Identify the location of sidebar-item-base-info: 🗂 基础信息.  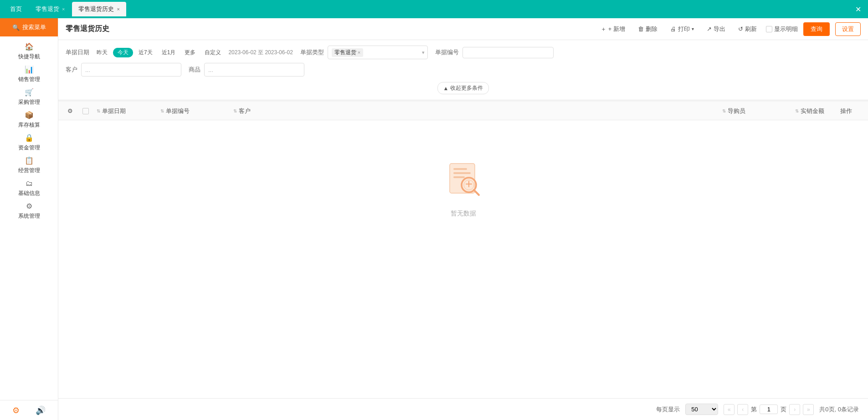
(29, 188).